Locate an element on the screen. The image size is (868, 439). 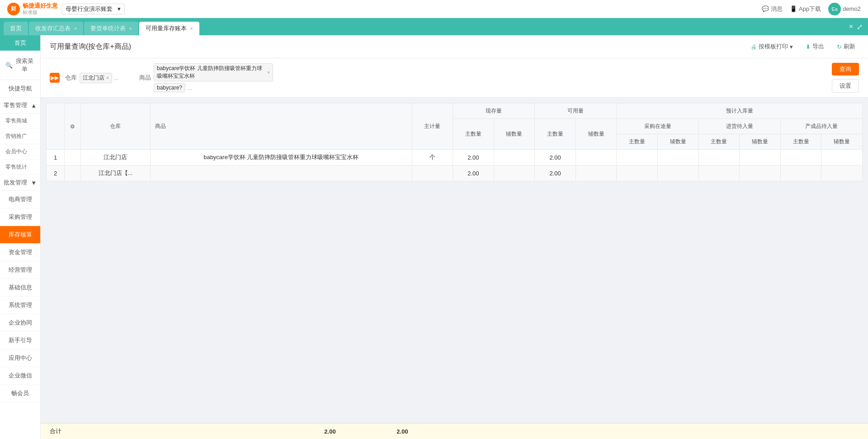
export-button: ⬇ 导出 is located at coordinates (815, 47).